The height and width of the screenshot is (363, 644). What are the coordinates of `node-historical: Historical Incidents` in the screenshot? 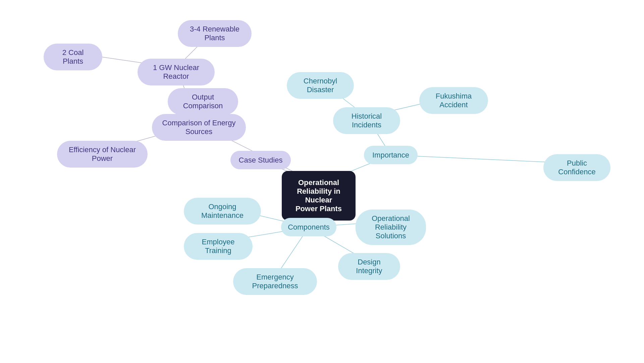 It's located at (367, 121).